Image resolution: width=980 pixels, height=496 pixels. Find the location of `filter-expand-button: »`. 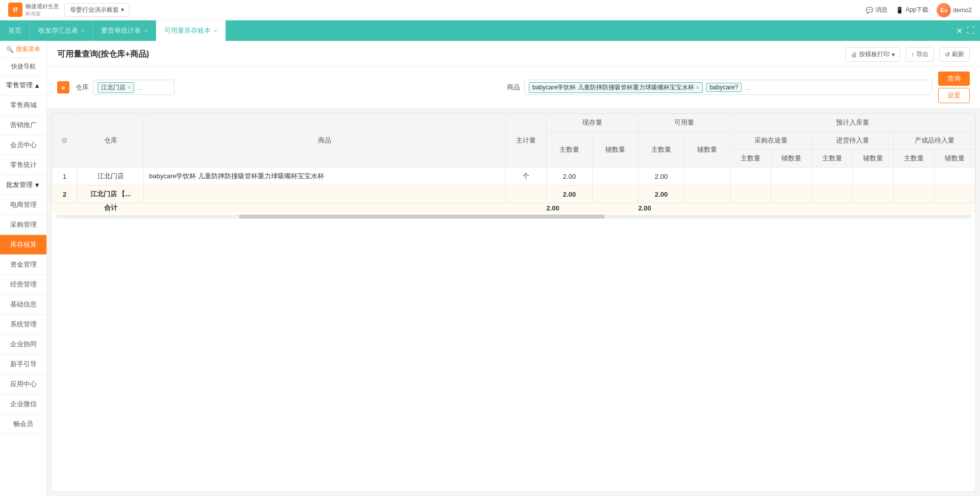

filter-expand-button: » is located at coordinates (63, 87).